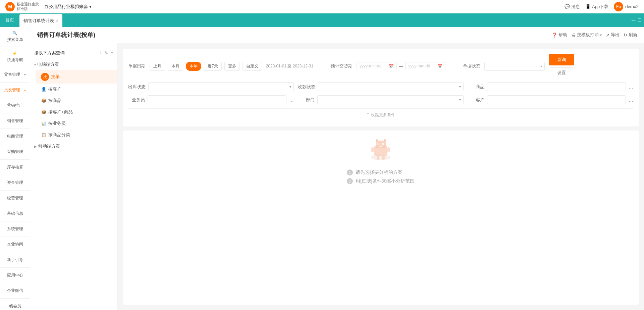 Image resolution: width=644 pixels, height=310 pixels. Describe the element at coordinates (640, 20) in the screenshot. I see `tab-maximize-btn: □` at that location.